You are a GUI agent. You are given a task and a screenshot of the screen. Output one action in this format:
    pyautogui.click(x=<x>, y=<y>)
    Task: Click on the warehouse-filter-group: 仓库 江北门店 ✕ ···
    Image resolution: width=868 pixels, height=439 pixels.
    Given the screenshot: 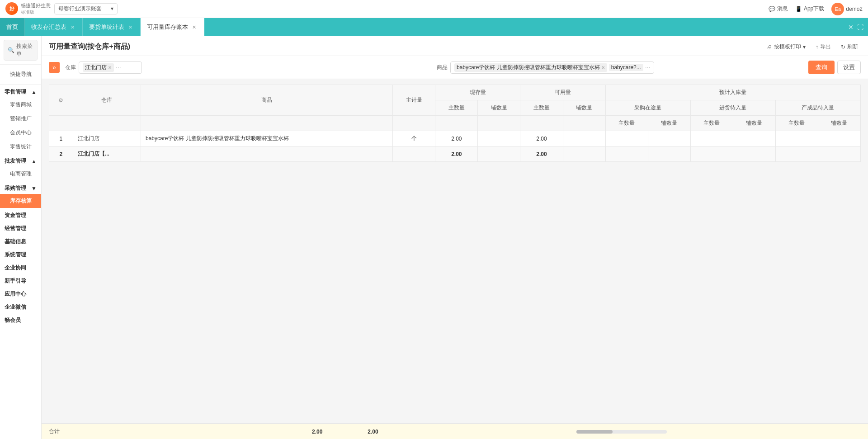 What is the action you would take?
    pyautogui.click(x=248, y=68)
    